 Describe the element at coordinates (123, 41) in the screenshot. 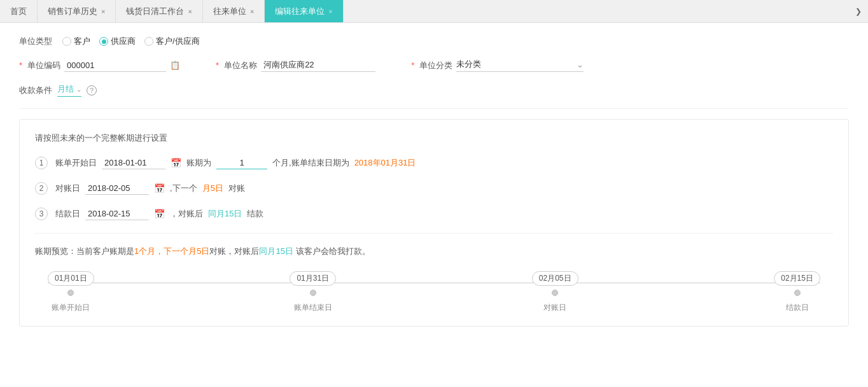

I see `radio-supplier-label: 供应商` at that location.